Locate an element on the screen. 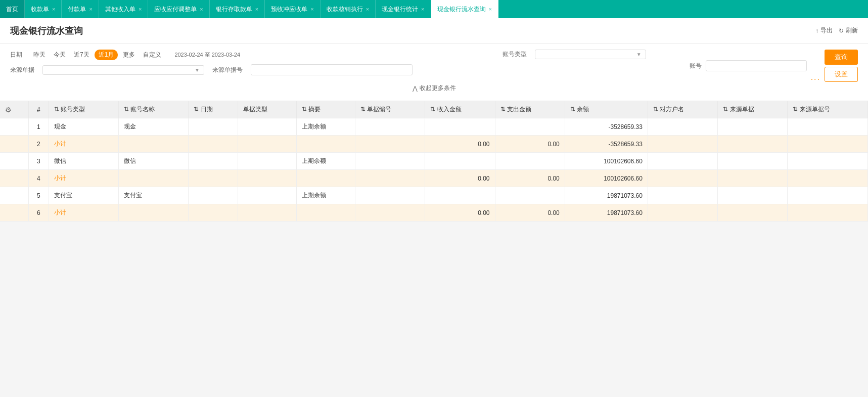  nav-tab-other-income-close: × is located at coordinates (140, 9).